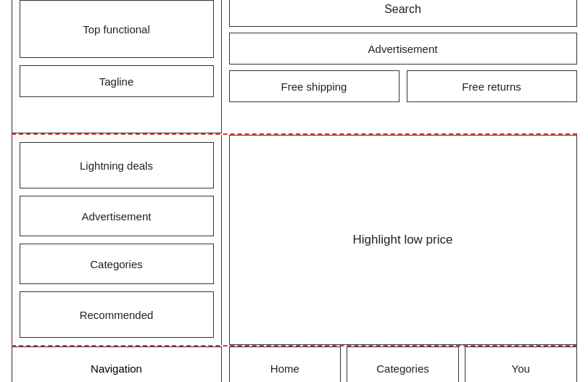 This screenshot has width=588, height=382. What do you see at coordinates (521, 368) in the screenshot?
I see `you-tab-label: You` at bounding box center [521, 368].